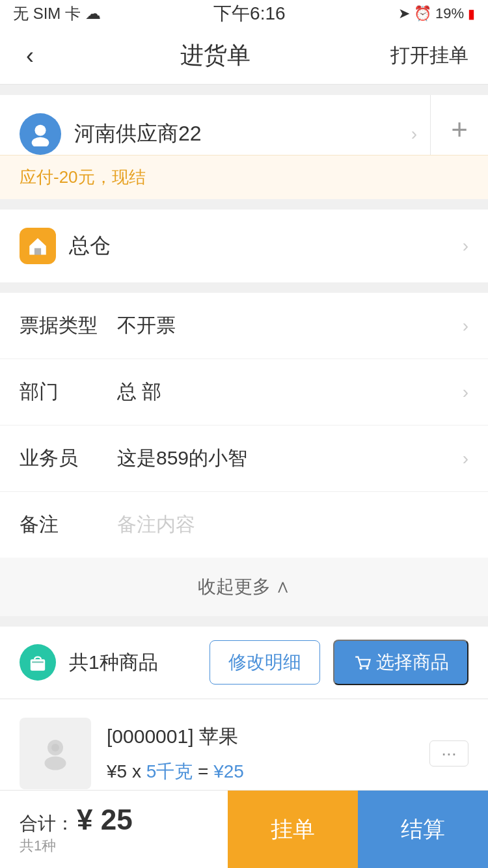  What do you see at coordinates (153, 737) in the screenshot?
I see `product-code: [0000001]` at bounding box center [153, 737].